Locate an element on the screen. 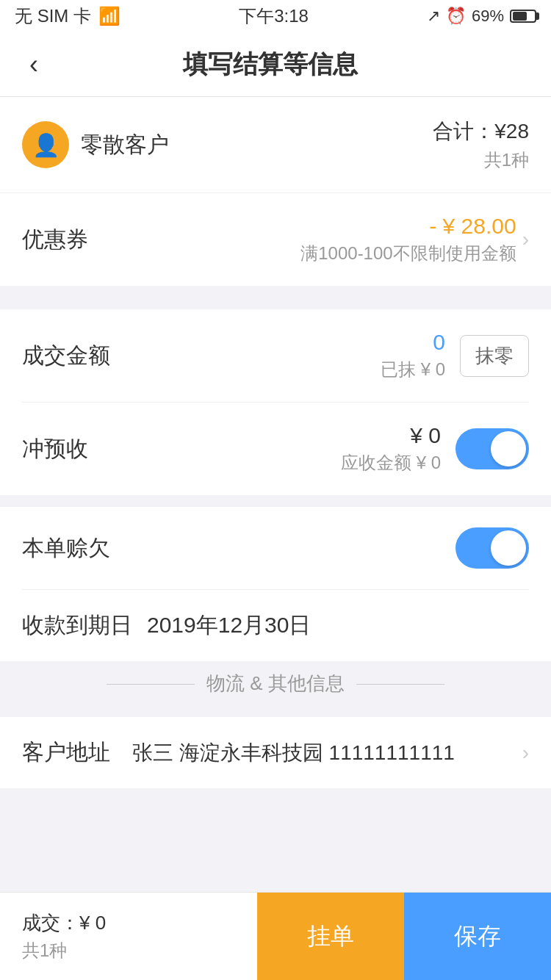 This screenshot has width=551, height=980. alarm-icon: ⏰ is located at coordinates (455, 16).